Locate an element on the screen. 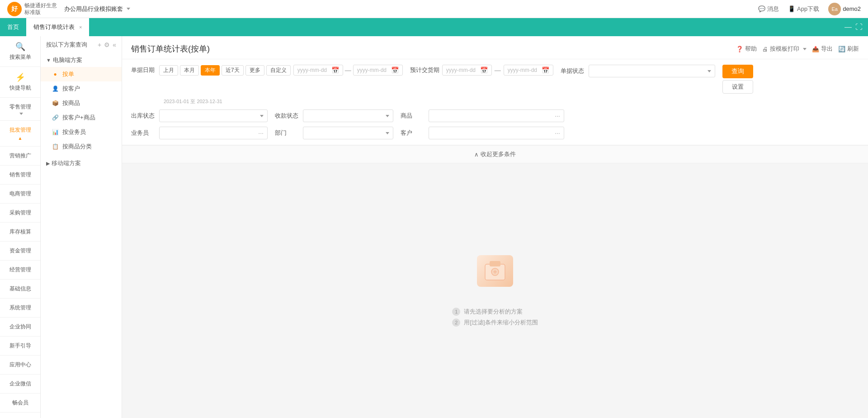 Image resolution: width=868 pixels, height=418 pixels. settings-button: 设置 is located at coordinates (738, 87).